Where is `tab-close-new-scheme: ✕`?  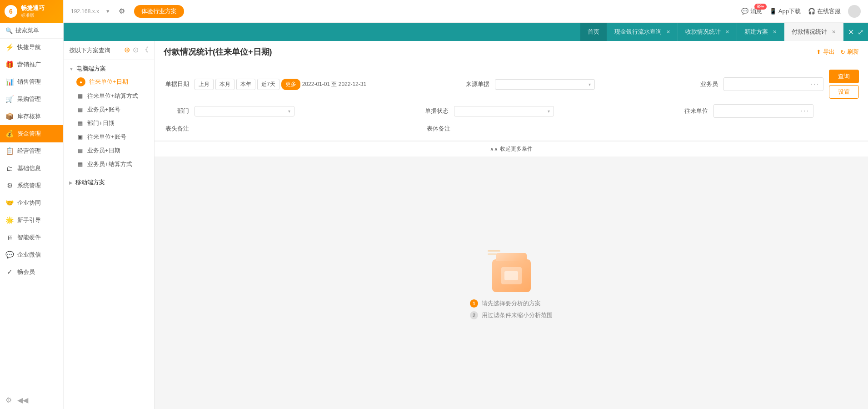 tab-close-new-scheme: ✕ is located at coordinates (774, 32).